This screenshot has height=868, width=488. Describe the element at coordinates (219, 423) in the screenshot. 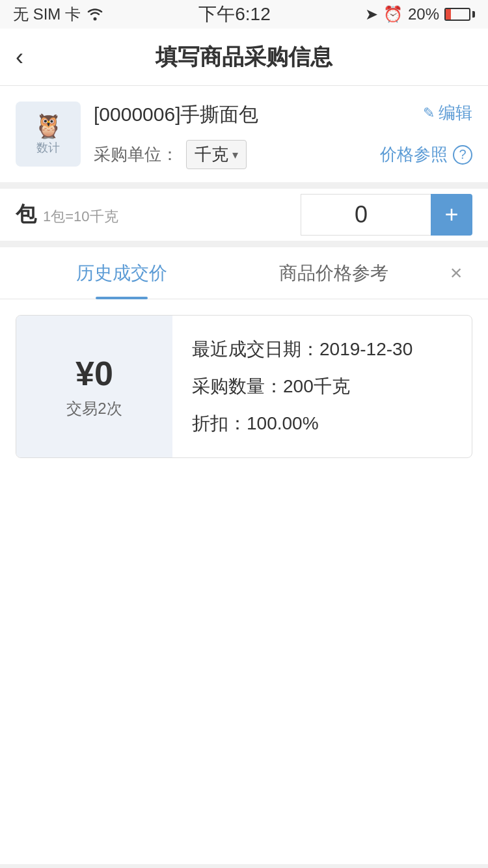

I see `discount-label: 折扣：` at that location.